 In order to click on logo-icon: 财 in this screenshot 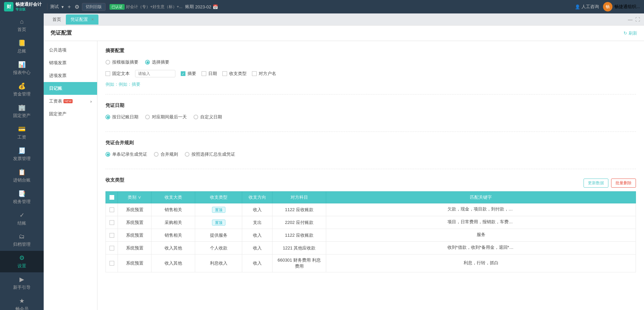, I will do `click(9, 7)`.